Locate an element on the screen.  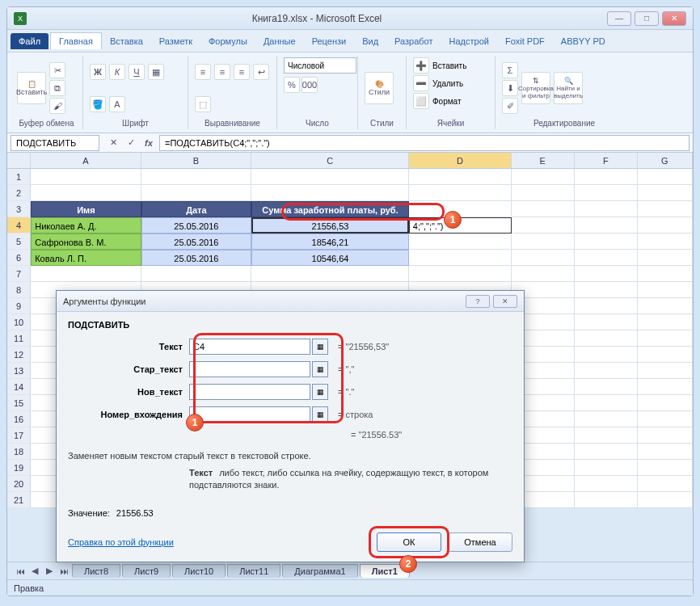
cell-F13 is located at coordinates (606, 371).